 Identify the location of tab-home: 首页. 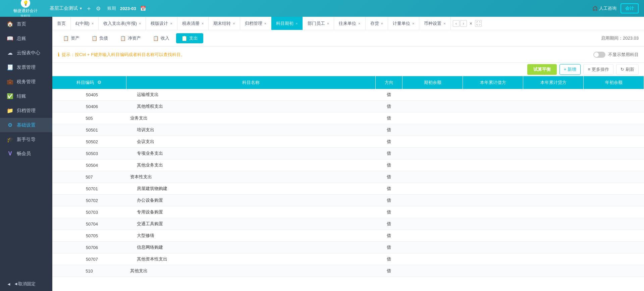
(62, 23).